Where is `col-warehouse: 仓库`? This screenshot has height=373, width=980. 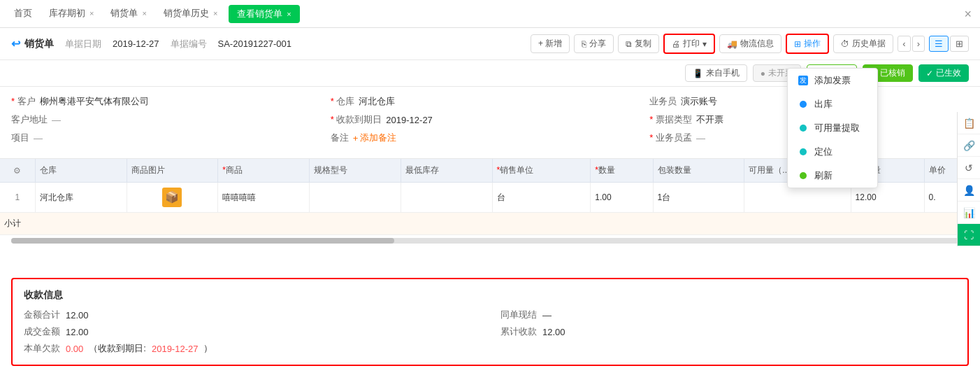 col-warehouse: 仓库 is located at coordinates (81, 171).